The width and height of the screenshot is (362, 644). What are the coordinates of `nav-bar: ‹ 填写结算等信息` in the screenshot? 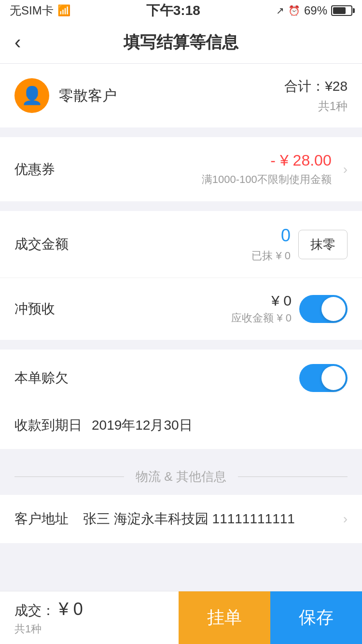 It's located at (181, 42).